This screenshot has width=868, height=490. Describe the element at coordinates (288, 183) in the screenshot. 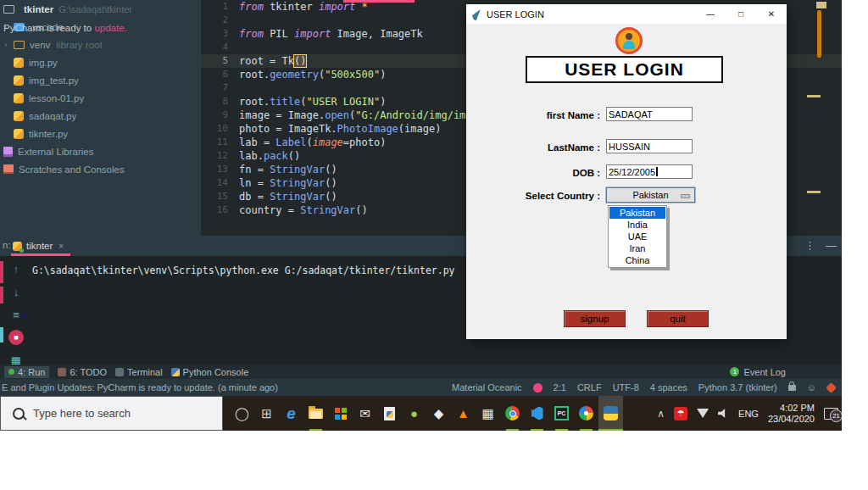

I see `code-text: ln = StringVar()` at that location.